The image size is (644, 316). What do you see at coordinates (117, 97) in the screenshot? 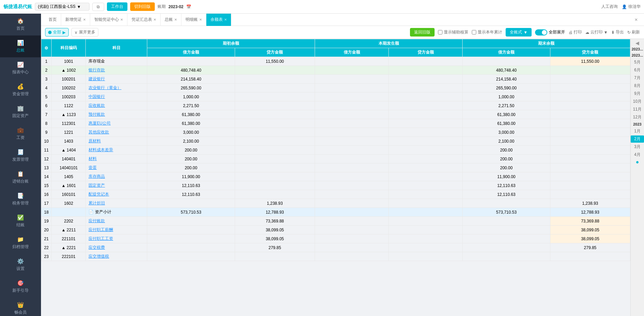
I see `row-name: 中国银行` at bounding box center [117, 97].